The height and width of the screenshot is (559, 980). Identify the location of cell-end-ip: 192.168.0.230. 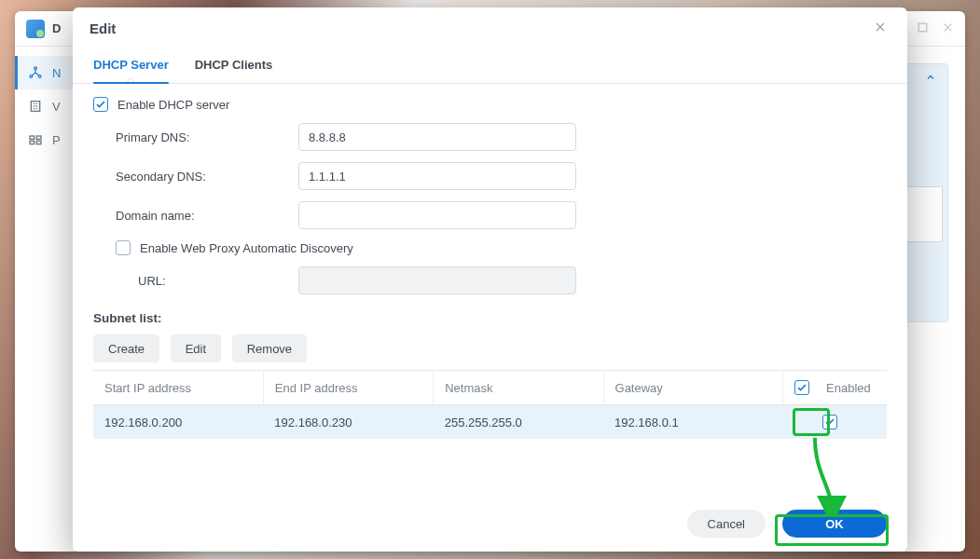
(348, 423).